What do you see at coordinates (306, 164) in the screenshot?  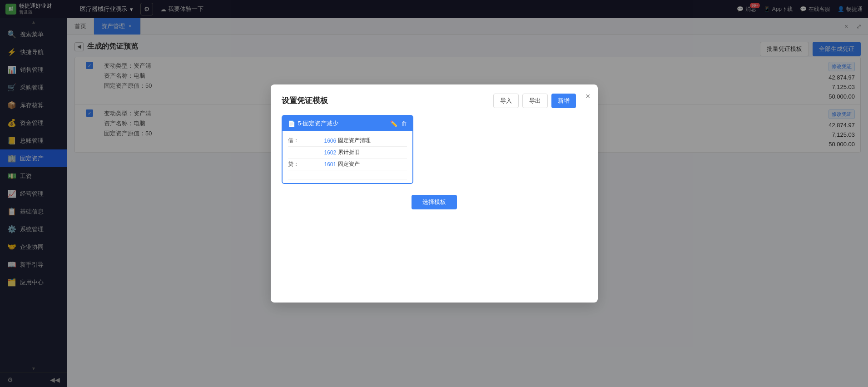 I see `credit-label1: 贷：` at bounding box center [306, 164].